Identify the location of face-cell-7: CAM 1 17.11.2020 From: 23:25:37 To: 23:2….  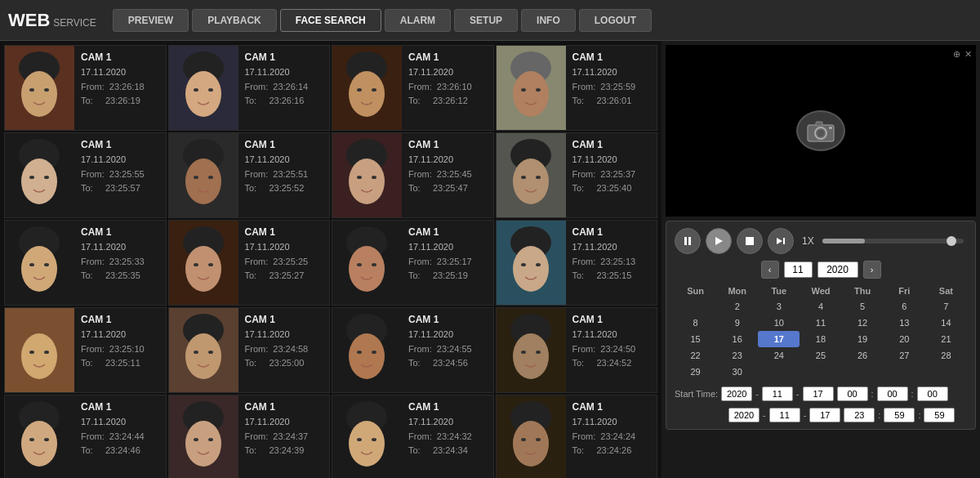
(577, 175).